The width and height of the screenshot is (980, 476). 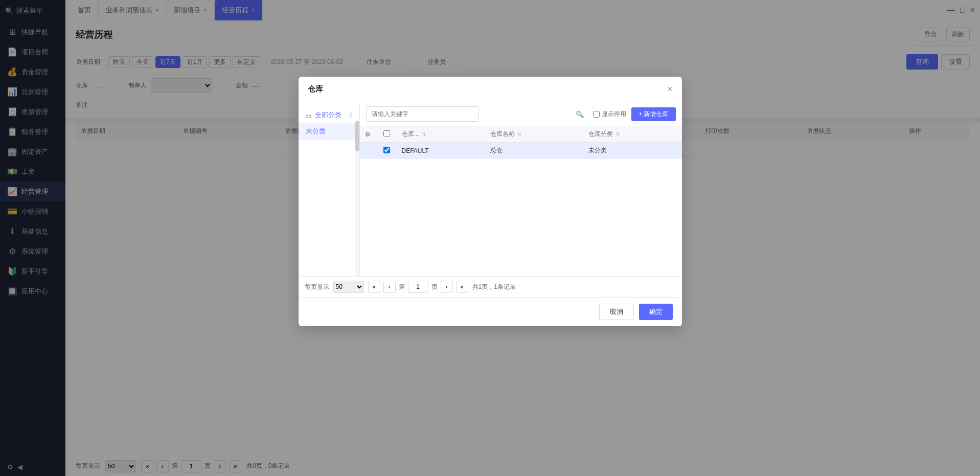 What do you see at coordinates (388, 134) in the screenshot?
I see `th-checkbox` at bounding box center [388, 134].